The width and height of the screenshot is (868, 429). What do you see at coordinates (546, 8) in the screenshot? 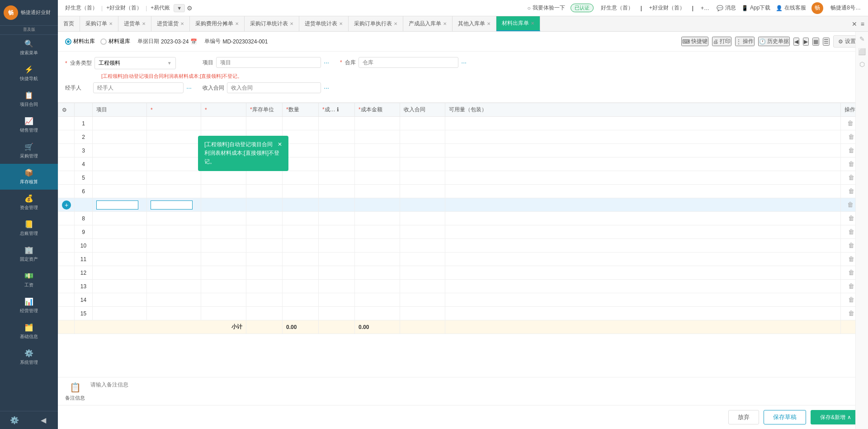
I see `topbar-experience: ○ 我要体验一下` at bounding box center [546, 8].